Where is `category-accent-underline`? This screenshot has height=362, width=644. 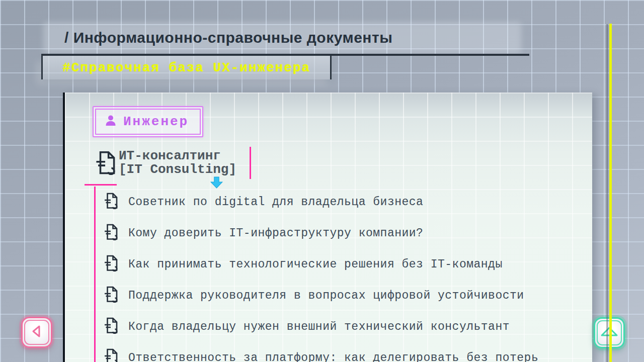 category-accent-underline is located at coordinates (101, 185).